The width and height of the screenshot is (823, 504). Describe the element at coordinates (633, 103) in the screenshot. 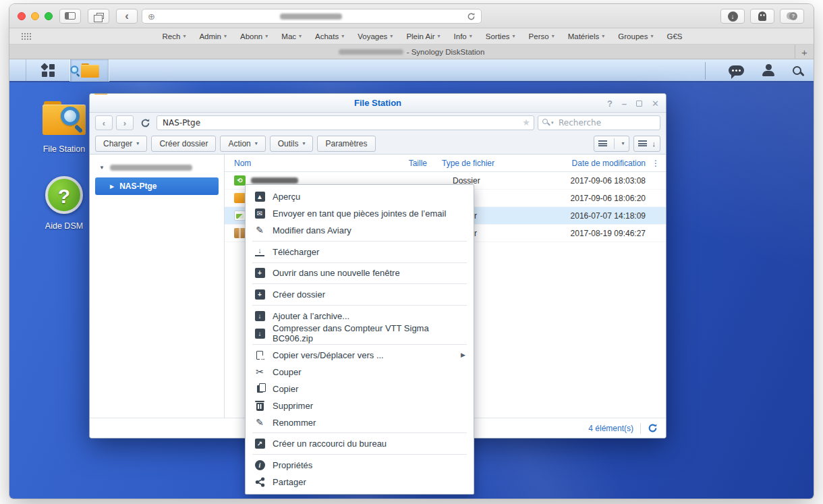

I see `window-buttons: ? – ✕` at that location.